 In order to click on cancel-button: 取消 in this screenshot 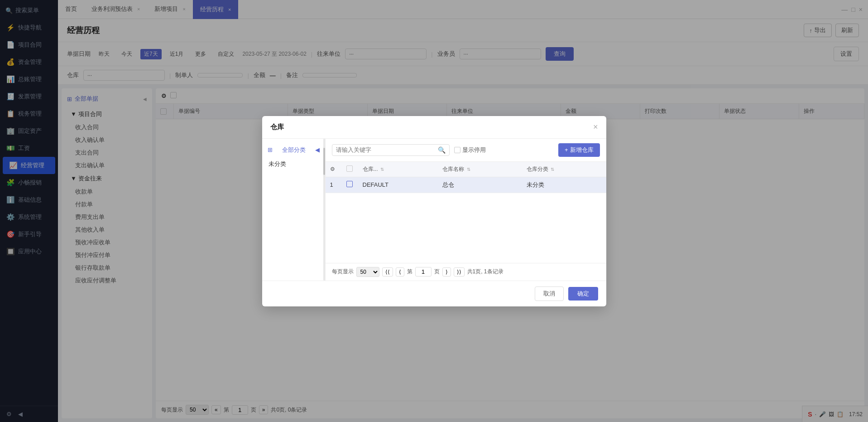, I will do `click(549, 294)`.